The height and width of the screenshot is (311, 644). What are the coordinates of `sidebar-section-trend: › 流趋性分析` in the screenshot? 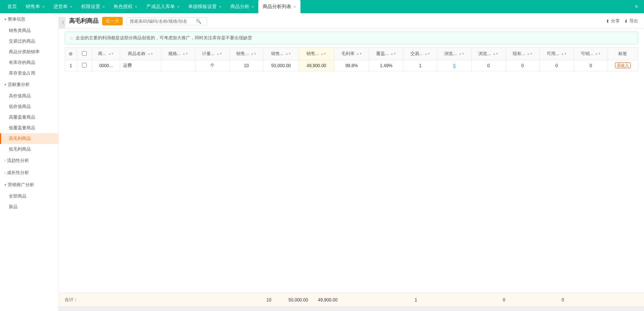 It's located at (29, 161).